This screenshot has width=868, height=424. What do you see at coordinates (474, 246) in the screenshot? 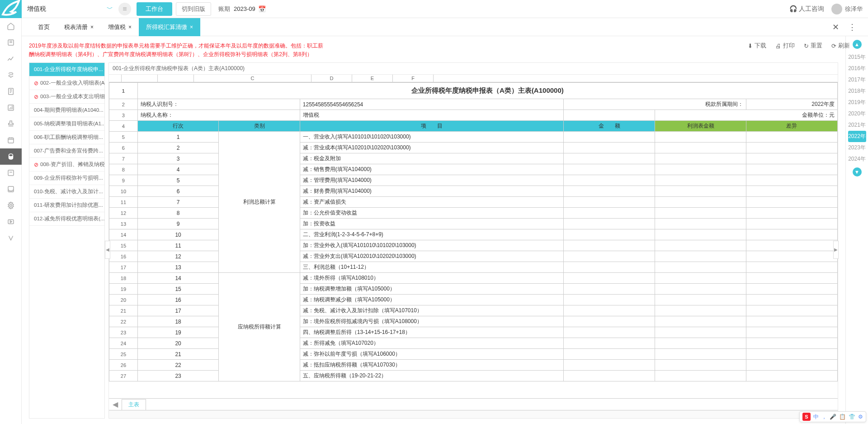
I see `table-row: 1511加：营业外收入(填写A101010\101020\103000)` at bounding box center [474, 246].